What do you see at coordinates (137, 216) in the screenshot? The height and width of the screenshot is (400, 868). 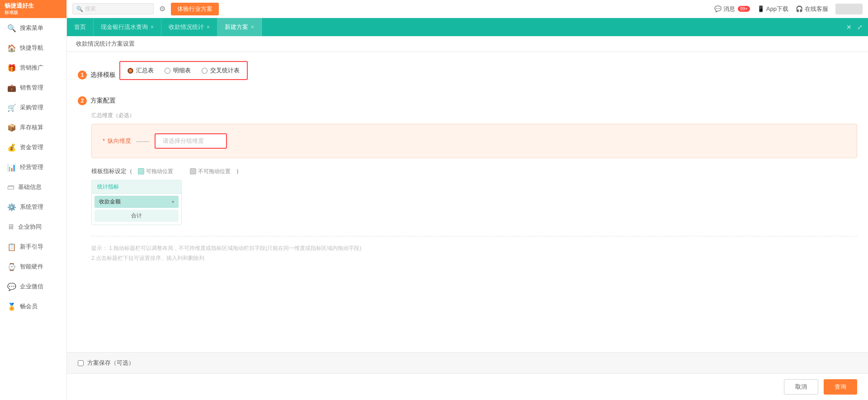 I see `metrics-total: 合计` at bounding box center [137, 216].